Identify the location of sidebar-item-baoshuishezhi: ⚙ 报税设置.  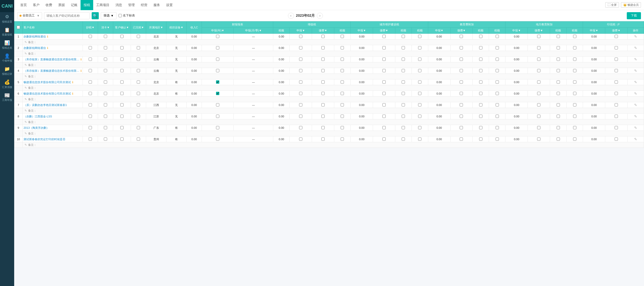
(7, 19).